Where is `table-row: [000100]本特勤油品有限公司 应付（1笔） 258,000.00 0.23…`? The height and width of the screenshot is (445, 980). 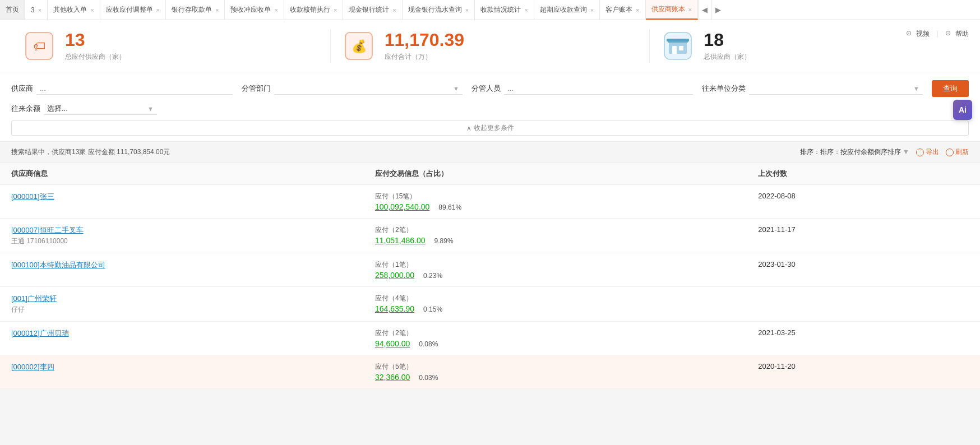
table-row: [000100]本特勤油品有限公司 应付（1笔） 258,000.00 0.23… is located at coordinates (490, 270).